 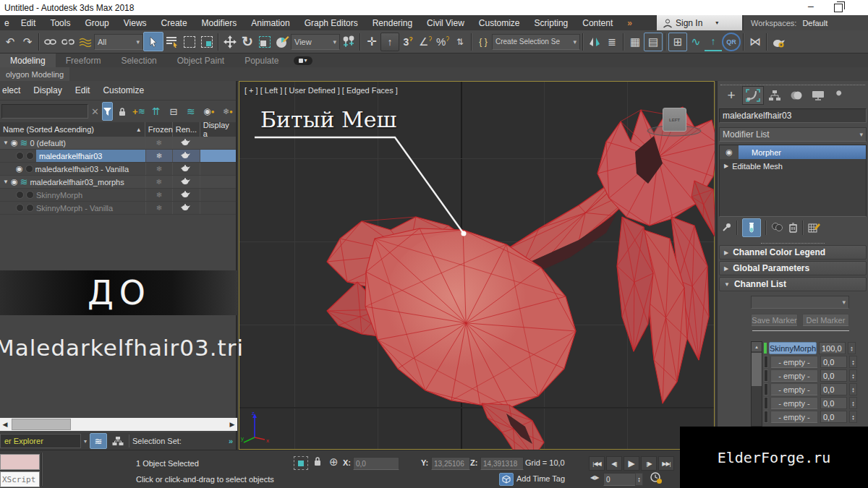 I want to click on channel-value: 100,0, so click(x=832, y=348).